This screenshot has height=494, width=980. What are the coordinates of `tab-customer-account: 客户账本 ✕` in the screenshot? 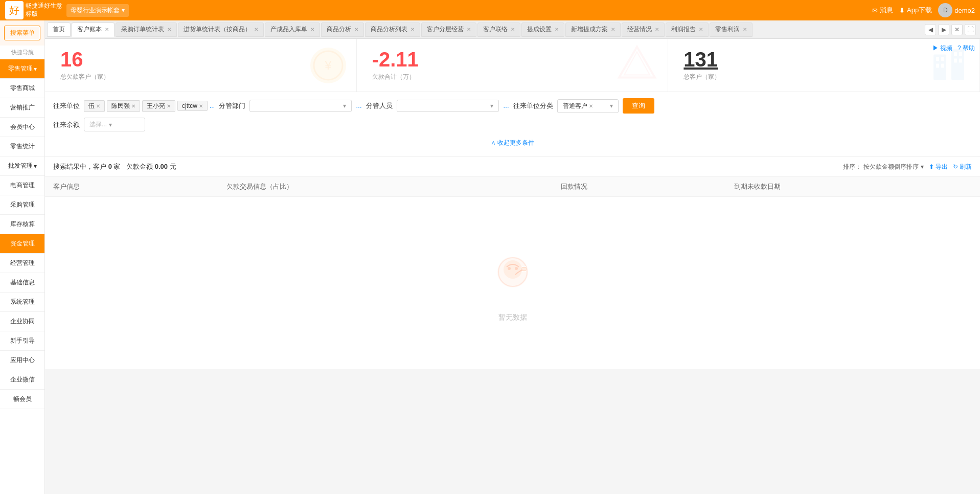 It's located at (93, 30).